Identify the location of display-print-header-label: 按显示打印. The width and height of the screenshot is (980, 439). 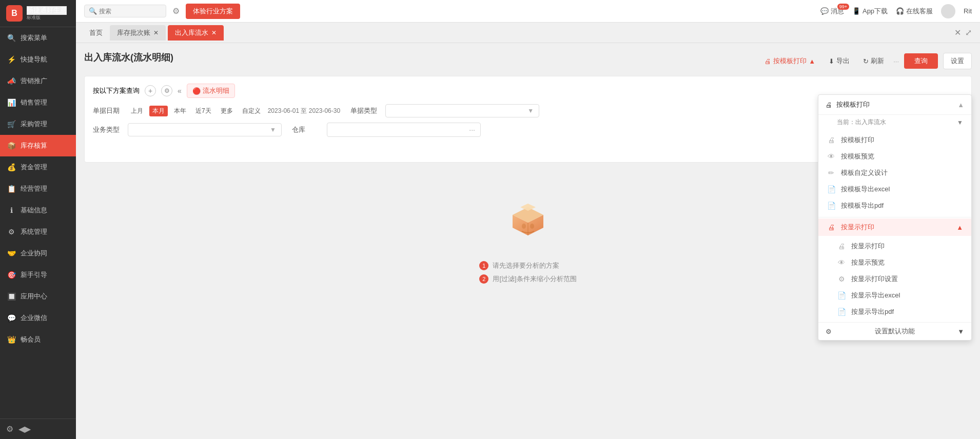
(858, 227).